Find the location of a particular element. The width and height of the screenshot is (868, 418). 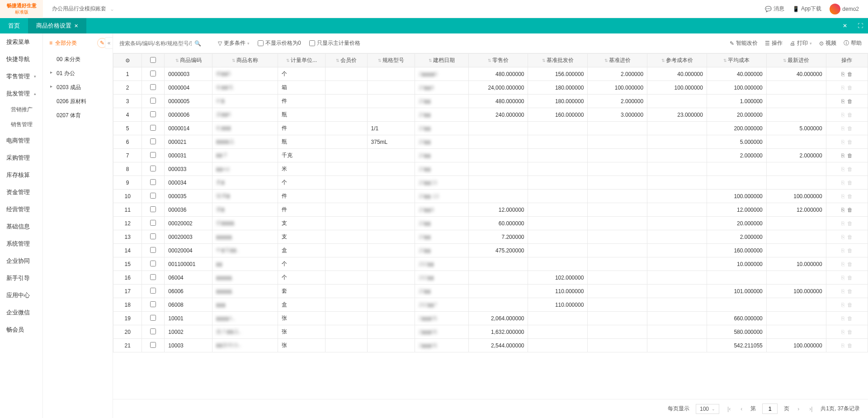

tree-item: 01 办公 is located at coordinates (78, 73).